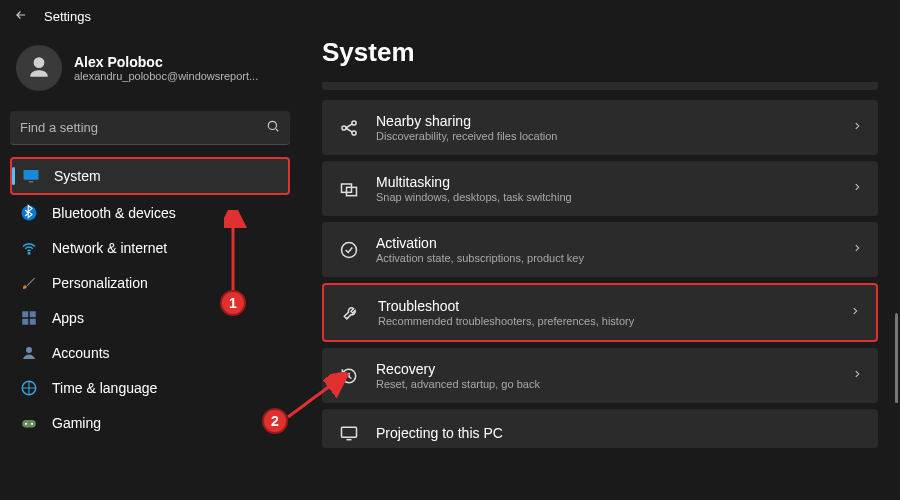 This screenshot has width=900, height=500. What do you see at coordinates (896, 358) in the screenshot?
I see `scrollbar-thumb` at bounding box center [896, 358].